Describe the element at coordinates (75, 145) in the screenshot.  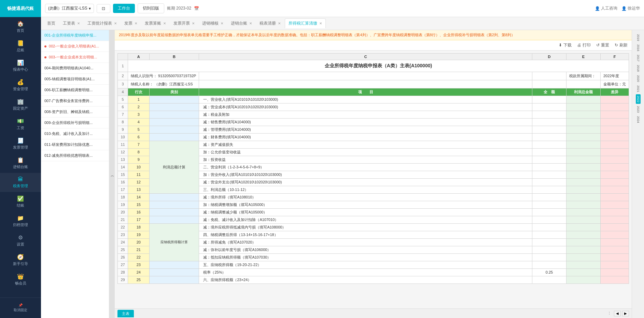
I see `left-panel-item-011: 011-研发费用加计扣除优惠...` at that location.